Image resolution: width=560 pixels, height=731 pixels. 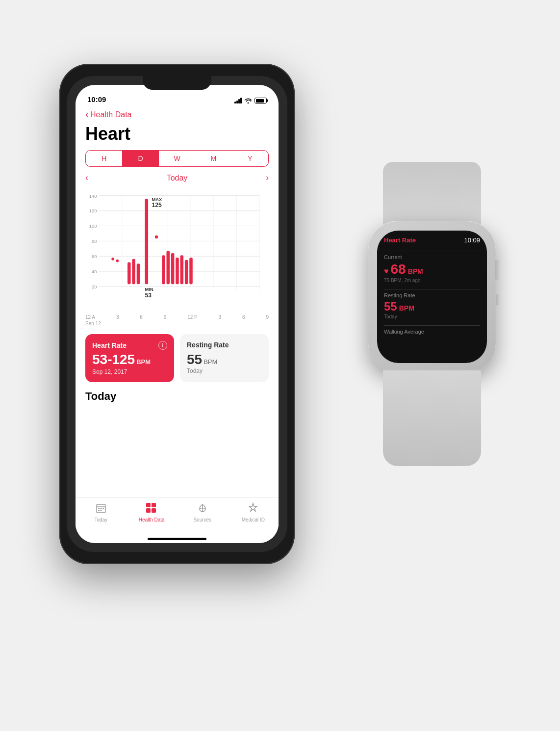 I want to click on tab-sources: Sources, so click(x=203, y=512).